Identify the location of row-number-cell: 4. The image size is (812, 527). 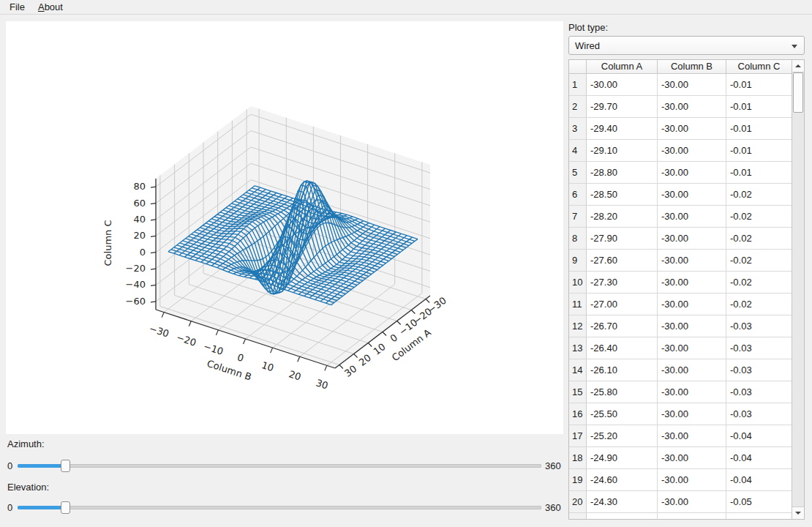
(578, 151).